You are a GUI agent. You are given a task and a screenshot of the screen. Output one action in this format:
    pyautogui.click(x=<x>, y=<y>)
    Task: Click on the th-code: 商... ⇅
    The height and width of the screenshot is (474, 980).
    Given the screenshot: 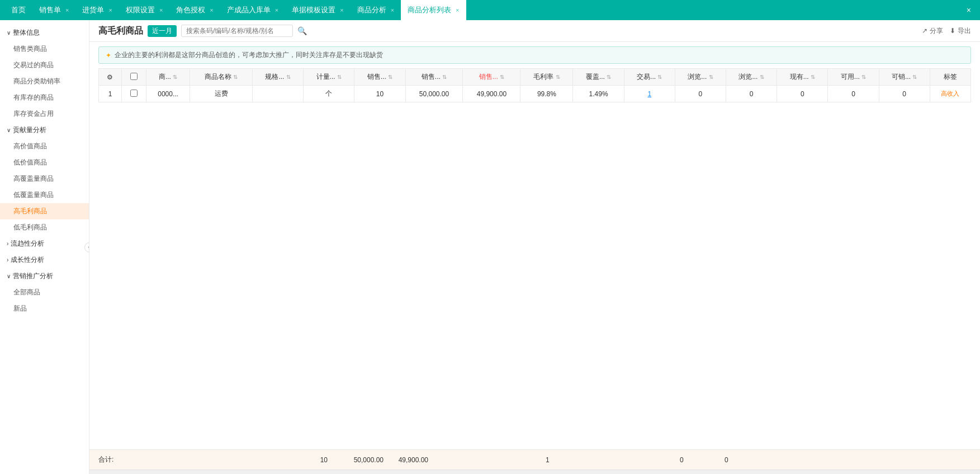 What is the action you would take?
    pyautogui.click(x=168, y=77)
    